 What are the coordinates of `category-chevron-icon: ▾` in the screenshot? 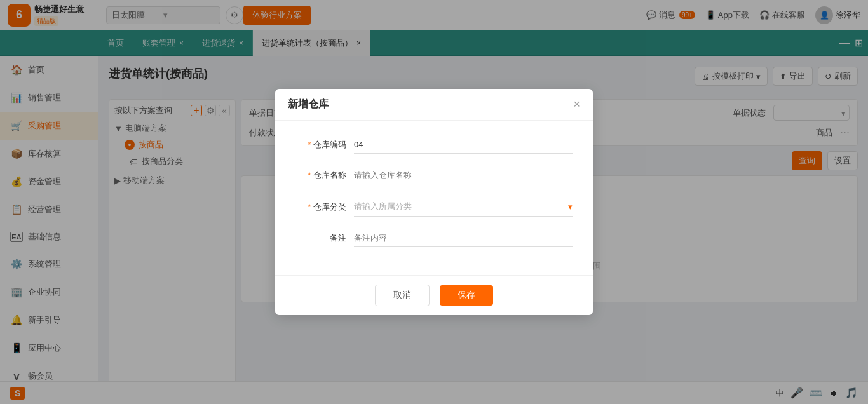 It's located at (571, 207).